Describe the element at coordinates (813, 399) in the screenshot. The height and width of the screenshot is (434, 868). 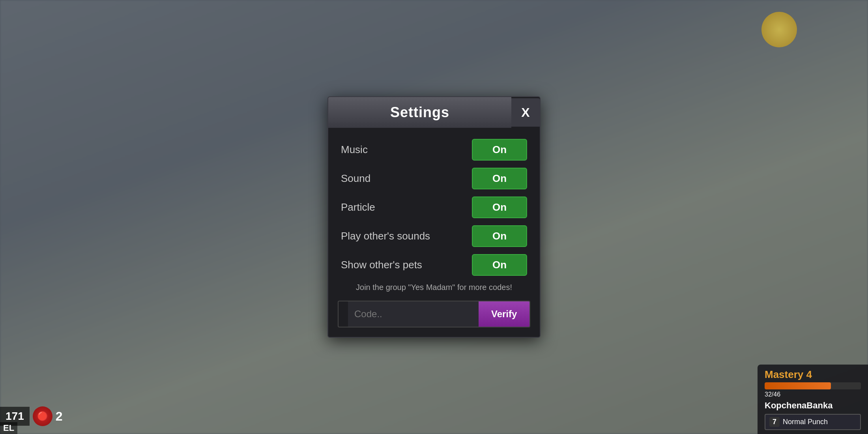
I see `hud-bottom-right: Mastery 4 32/46 KopchenaBanka 7 Normal P…` at that location.